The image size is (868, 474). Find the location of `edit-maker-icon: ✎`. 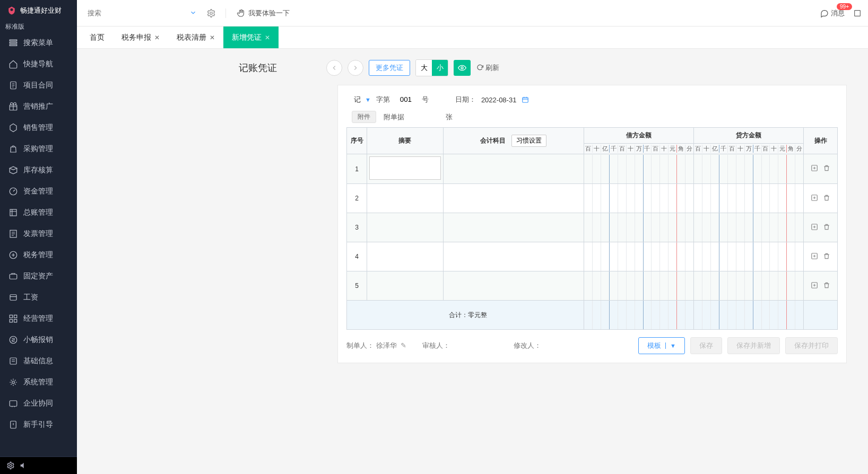

edit-maker-icon: ✎ is located at coordinates (403, 346).